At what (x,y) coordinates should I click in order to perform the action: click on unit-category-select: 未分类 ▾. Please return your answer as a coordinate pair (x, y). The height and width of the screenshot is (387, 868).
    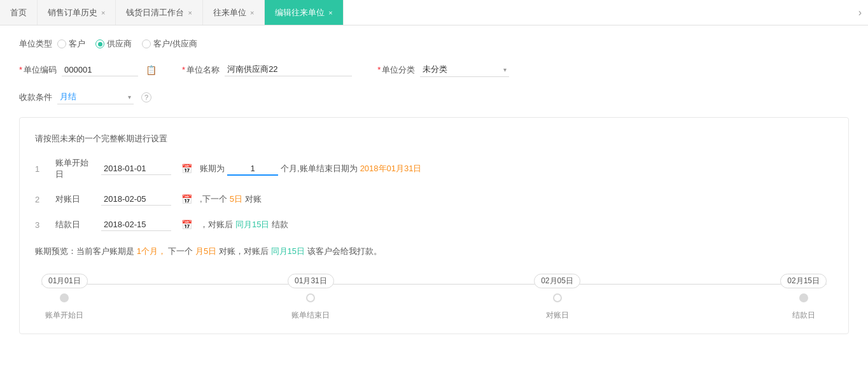
    Looking at the image, I should click on (465, 70).